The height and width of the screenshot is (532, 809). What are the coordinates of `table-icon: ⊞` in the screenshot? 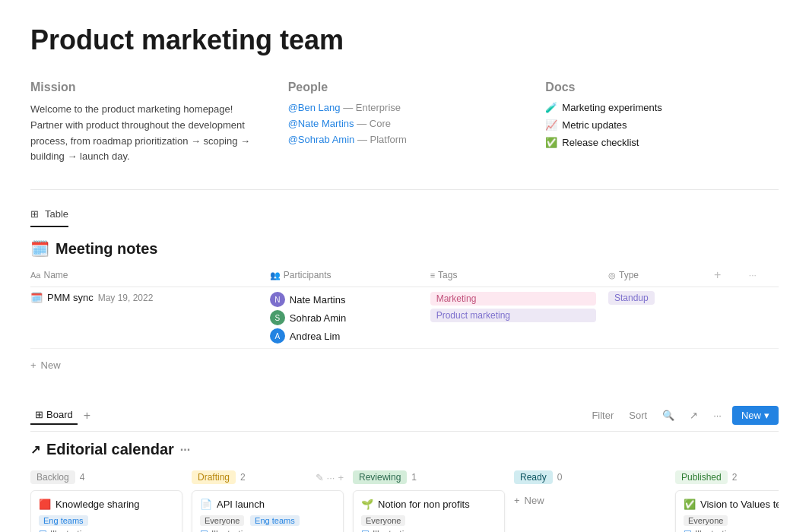 It's located at (35, 214).